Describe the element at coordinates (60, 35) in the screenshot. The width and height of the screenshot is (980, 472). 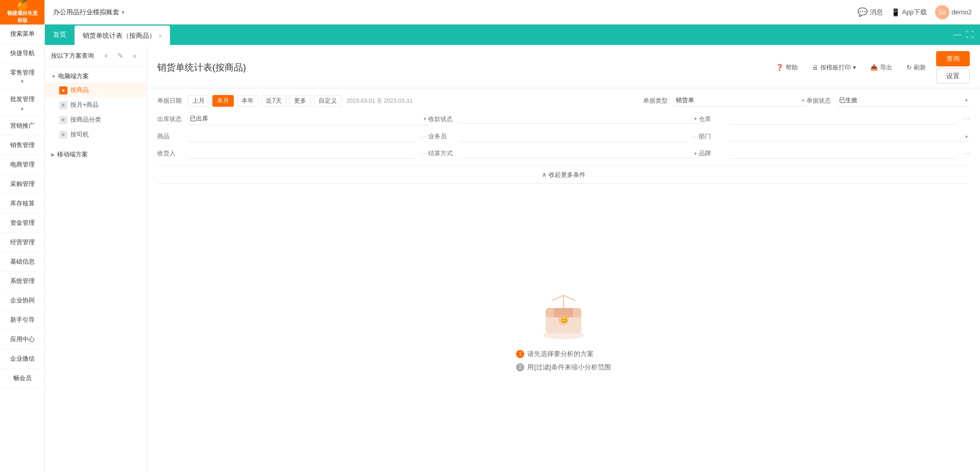
I see `tab-home: 首页` at that location.